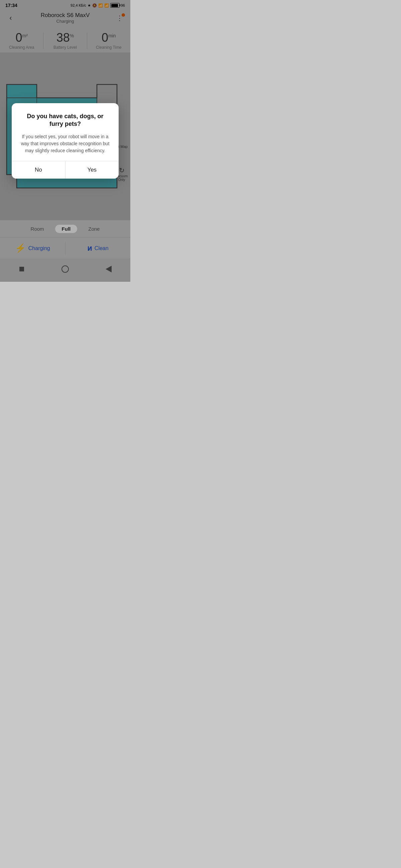 Image resolution: width=401 pixels, height=868 pixels. Describe the element at coordinates (65, 141) in the screenshot. I see `app-container: 17:34 92,4 КБ/с ★ 🔕 📶 📶 96 ‹ Roborock S6…` at that location.